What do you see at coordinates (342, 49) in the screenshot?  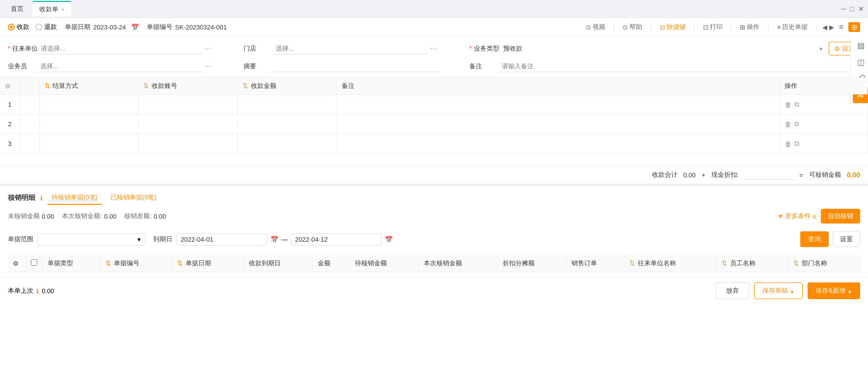 I see `store-field: 门店 ···` at bounding box center [342, 49].